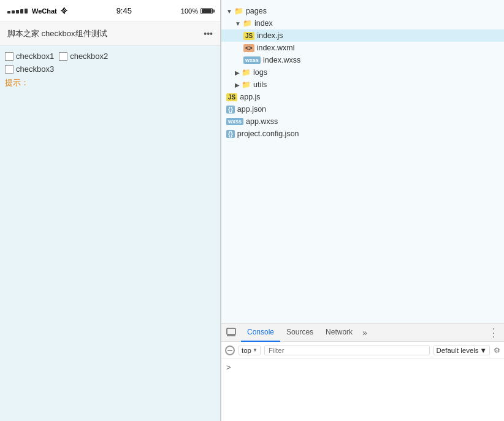 This screenshot has height=421, width=504. I want to click on levels-label: Default levels, so click(457, 350).